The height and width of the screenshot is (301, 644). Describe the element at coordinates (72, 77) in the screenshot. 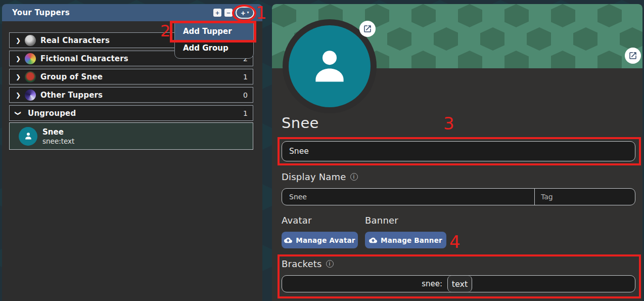

I see `group-name: Group of Snee` at that location.